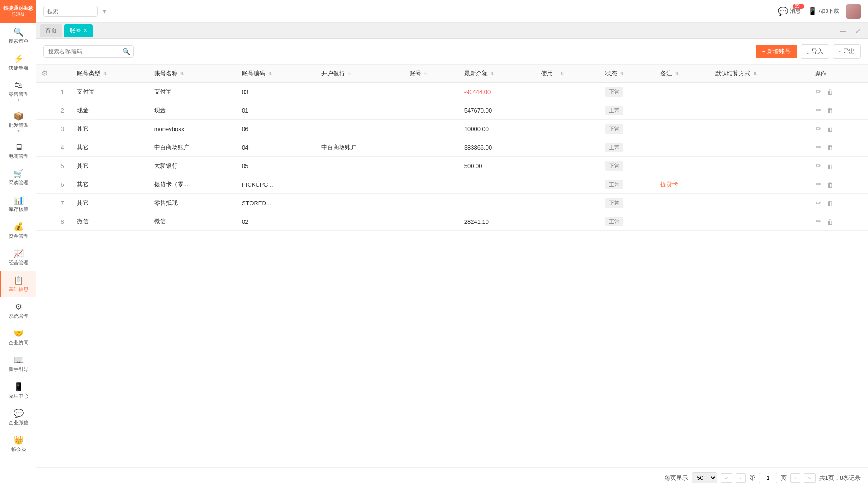 This screenshot has height=488, width=868. Describe the element at coordinates (127, 52) in the screenshot. I see `search-button: 🔍` at that location.